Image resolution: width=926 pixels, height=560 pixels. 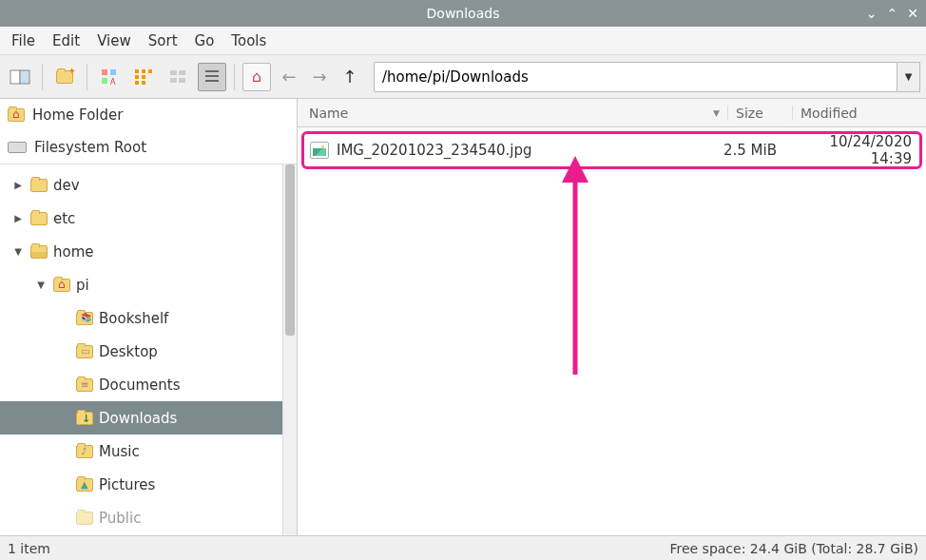 What do you see at coordinates (23, 41) in the screenshot?
I see `menu-file: File` at bounding box center [23, 41].